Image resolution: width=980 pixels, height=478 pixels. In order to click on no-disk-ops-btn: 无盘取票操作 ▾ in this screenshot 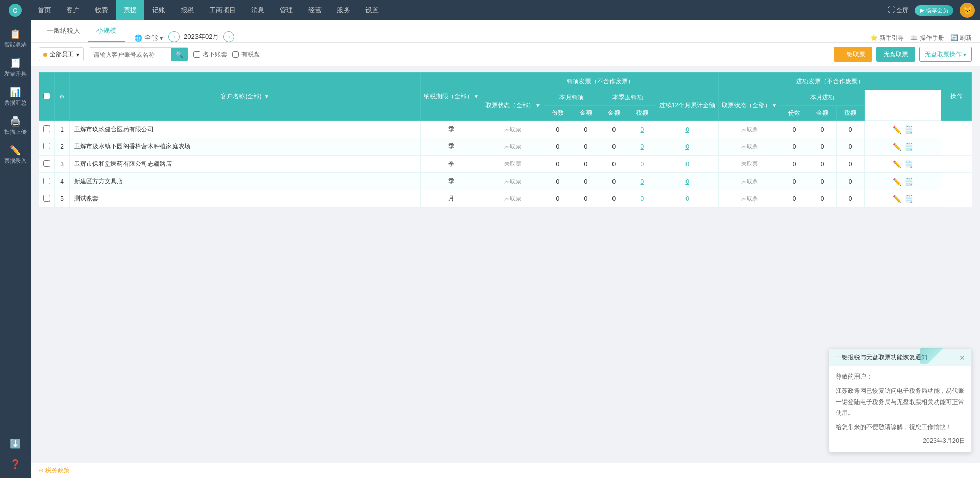, I will do `click(945, 54)`.